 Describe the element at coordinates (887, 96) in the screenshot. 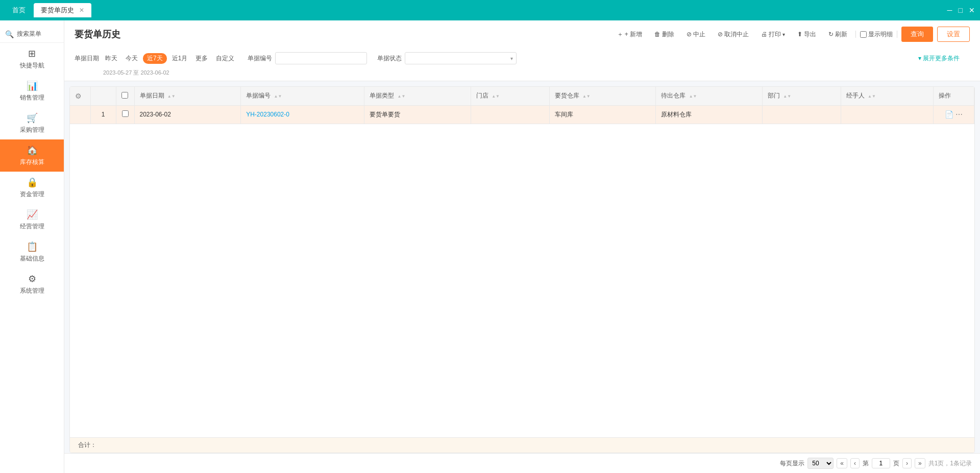

I see `col-handler: 经手人 ▲▼` at that location.